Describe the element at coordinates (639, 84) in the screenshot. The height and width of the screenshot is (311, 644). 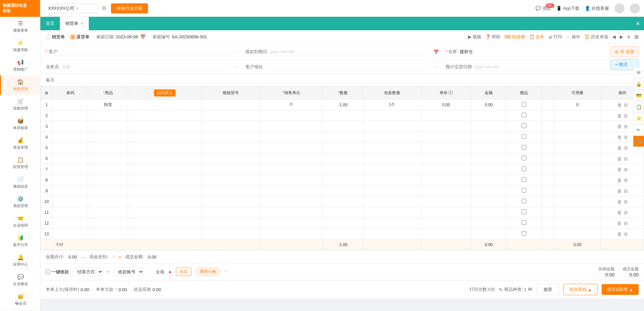
I see `float-btn-2: 🔒` at that location.